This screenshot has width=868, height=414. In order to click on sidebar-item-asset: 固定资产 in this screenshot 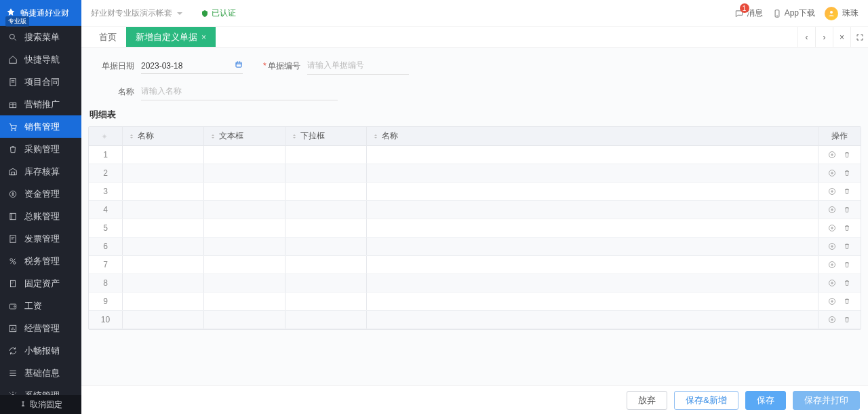, I will do `click(41, 284)`.